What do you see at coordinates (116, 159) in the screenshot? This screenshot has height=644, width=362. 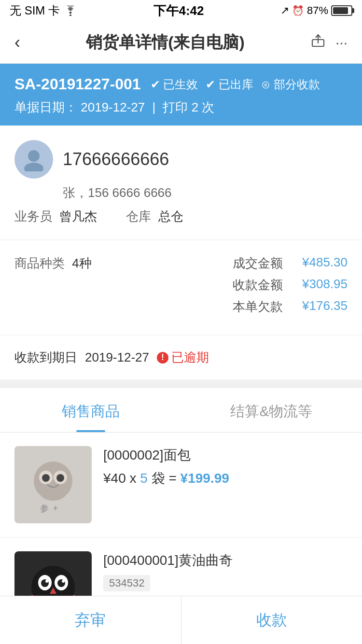 I see `customer-phone: 17666666666` at bounding box center [116, 159].